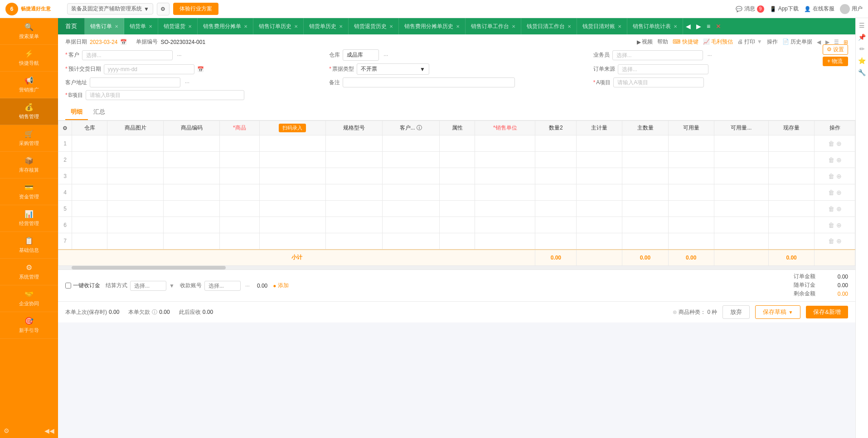  I want to click on sidebar-collapse-icon: ◀◀, so click(49, 431).